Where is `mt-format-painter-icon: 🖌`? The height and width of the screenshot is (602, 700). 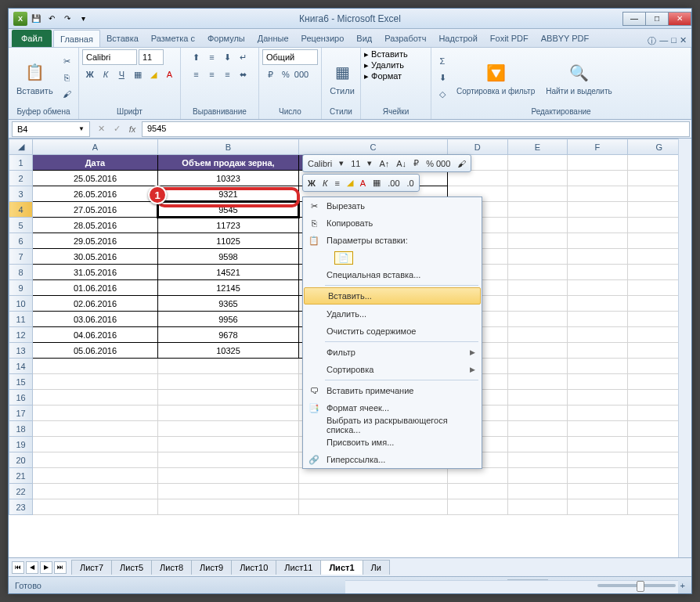
mt-format-painter-icon: 🖌 is located at coordinates (462, 164).